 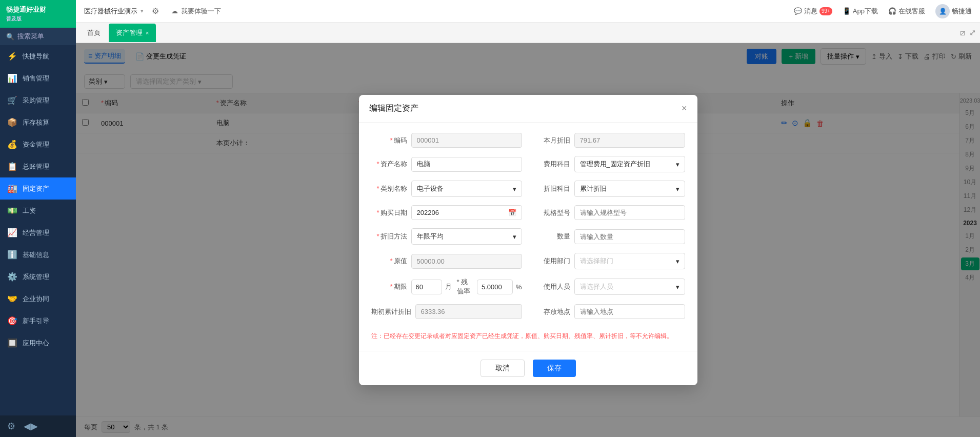 What do you see at coordinates (38, 122) in the screenshot?
I see `sidebar-item-inventory: 📦 库存核算` at bounding box center [38, 122].